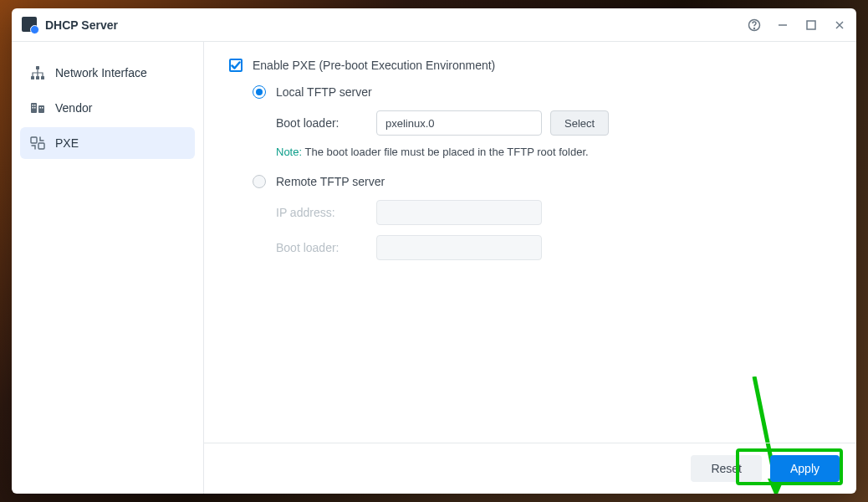  What do you see at coordinates (554, 213) in the screenshot?
I see `ip-address-row: IP address:` at bounding box center [554, 213].